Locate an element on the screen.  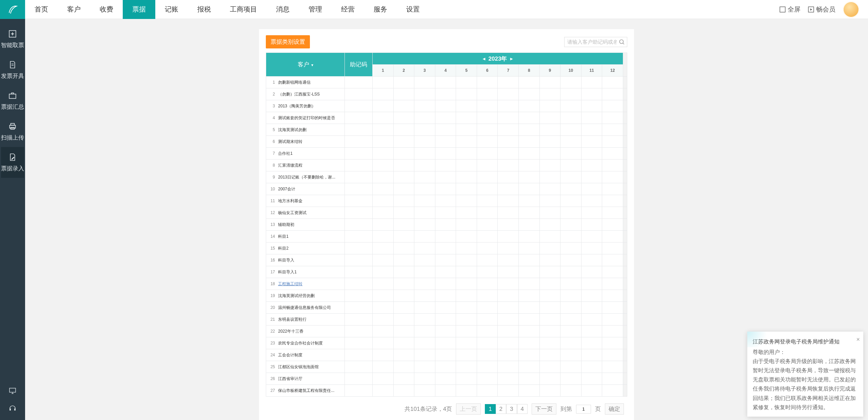
nav-客户: 客户 is located at coordinates (74, 9).